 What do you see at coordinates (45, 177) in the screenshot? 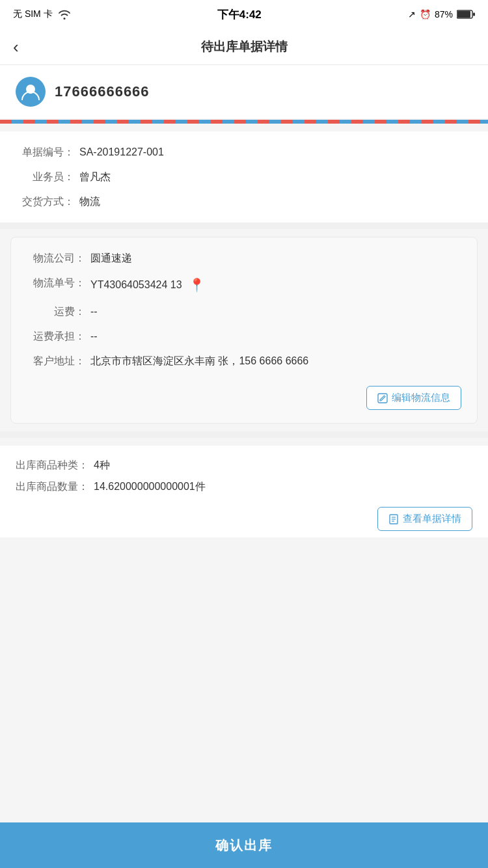
I see `salesperson-label: 业务员：` at bounding box center [45, 177].